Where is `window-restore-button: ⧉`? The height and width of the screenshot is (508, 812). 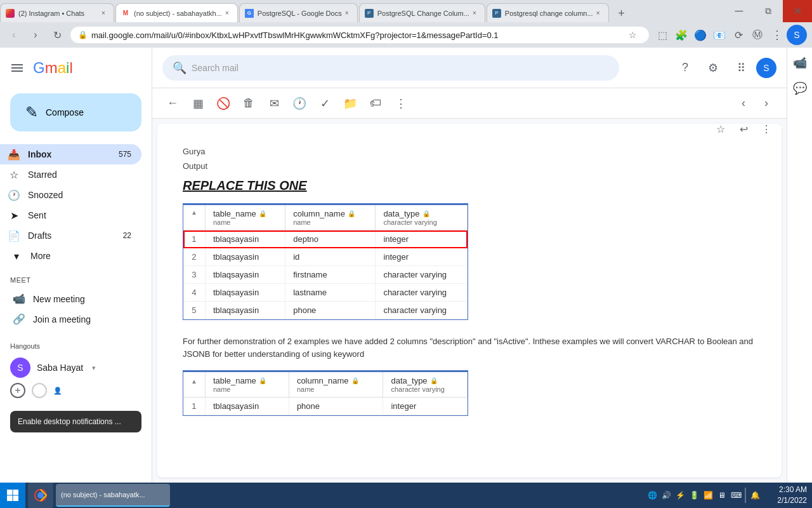
window-restore-button: ⧉ is located at coordinates (768, 11).